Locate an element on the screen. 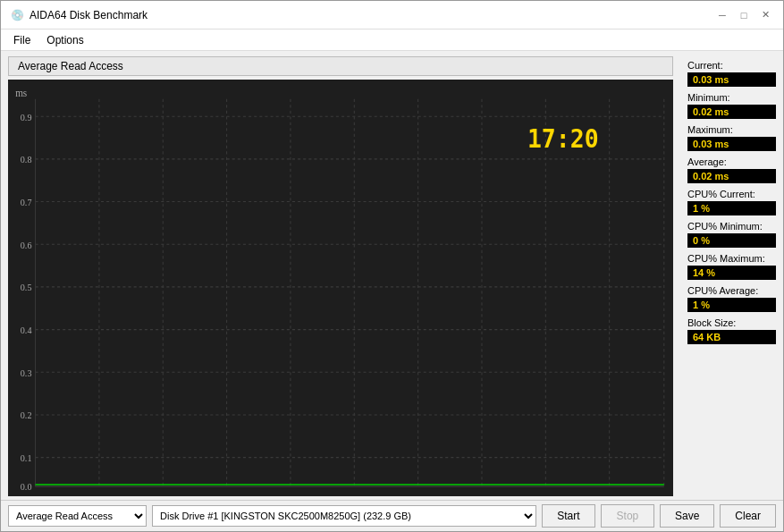 The width and height of the screenshot is (784, 532). current-value: 0.03 ms is located at coordinates (731, 80).